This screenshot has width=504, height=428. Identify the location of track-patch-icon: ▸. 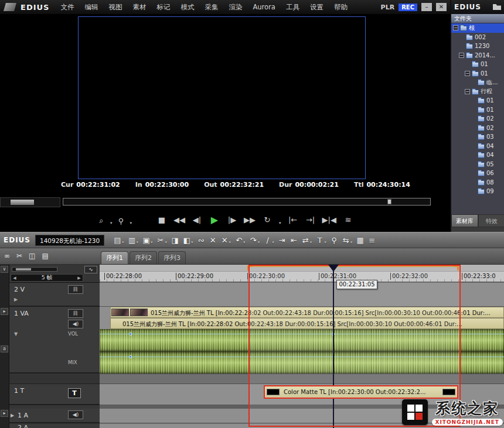
(5, 413).